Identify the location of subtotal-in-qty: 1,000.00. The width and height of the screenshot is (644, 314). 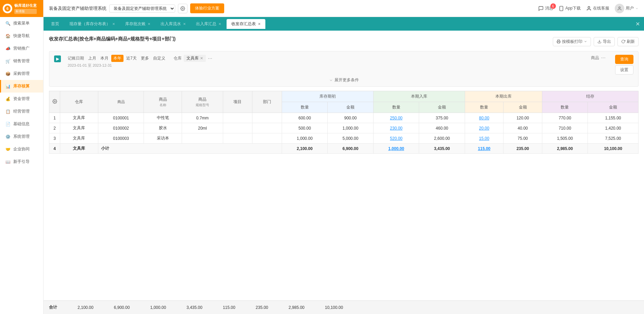
(396, 149).